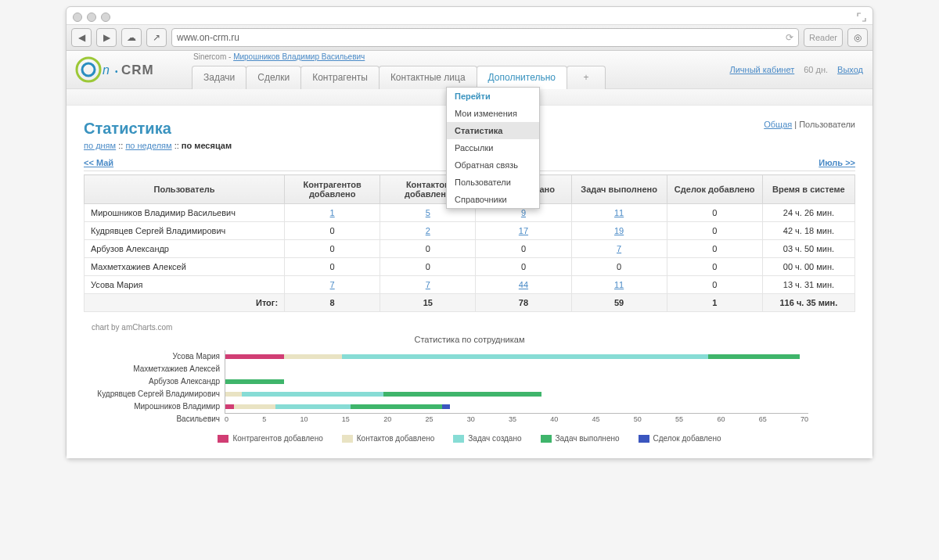 This screenshot has width=939, height=560. I want to click on chart-y-label: Мирошников Владимир Васильевич, so click(158, 407).